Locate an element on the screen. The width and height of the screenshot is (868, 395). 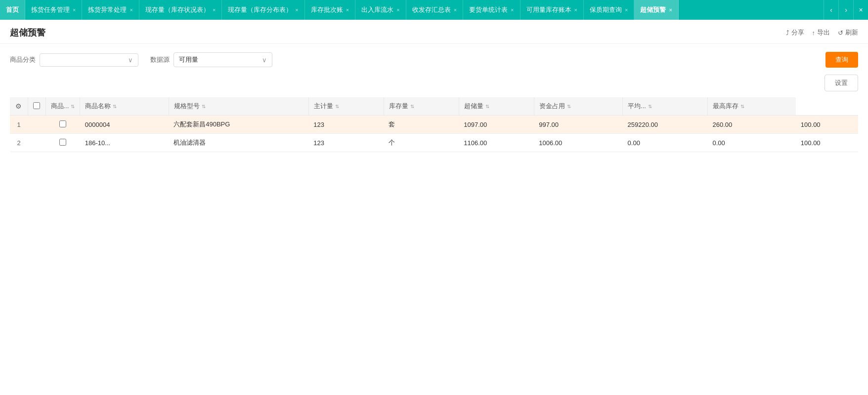
th-gear: ⚙ is located at coordinates (19, 107).